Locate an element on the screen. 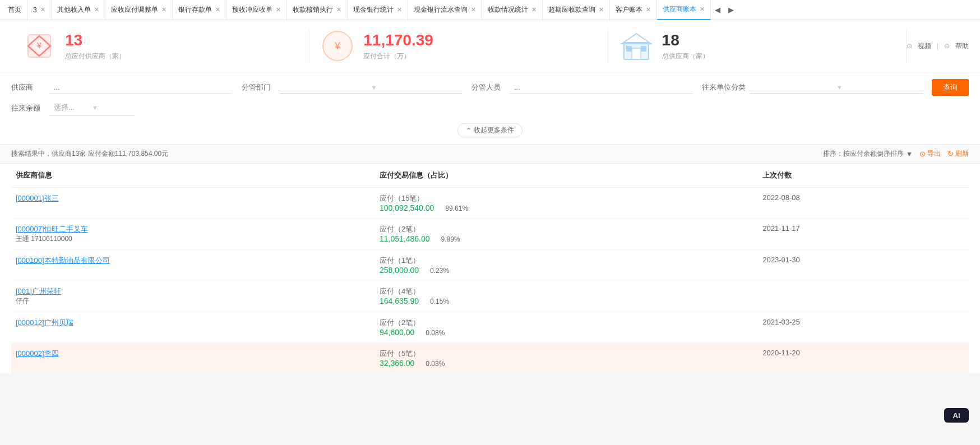 This screenshot has height=445, width=980. last-pay-date: 2020-11-20 is located at coordinates (782, 353).